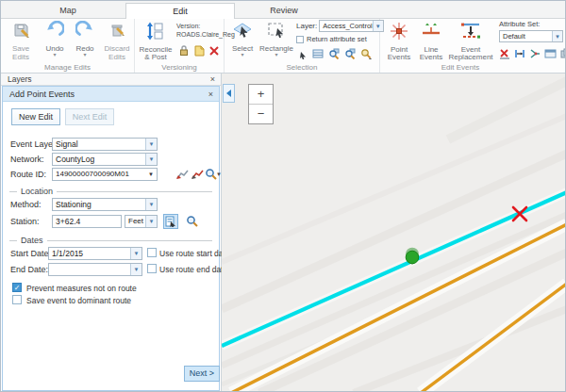  I want to click on route-id-combobox: 14900000700090M01 ▼, so click(105, 174).